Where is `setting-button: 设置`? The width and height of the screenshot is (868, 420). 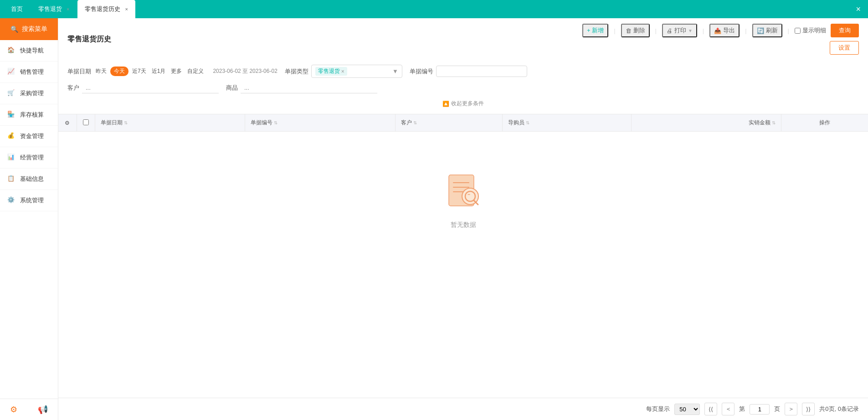 setting-button: 设置 is located at coordinates (844, 48).